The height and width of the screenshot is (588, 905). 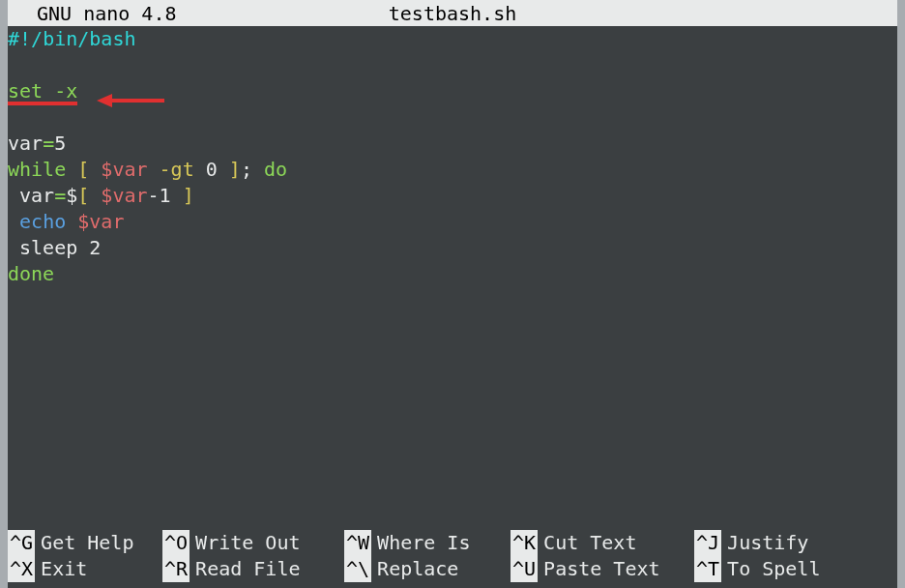 What do you see at coordinates (427, 569) in the screenshot?
I see `shortcut-replace: ^\Replace` at bounding box center [427, 569].